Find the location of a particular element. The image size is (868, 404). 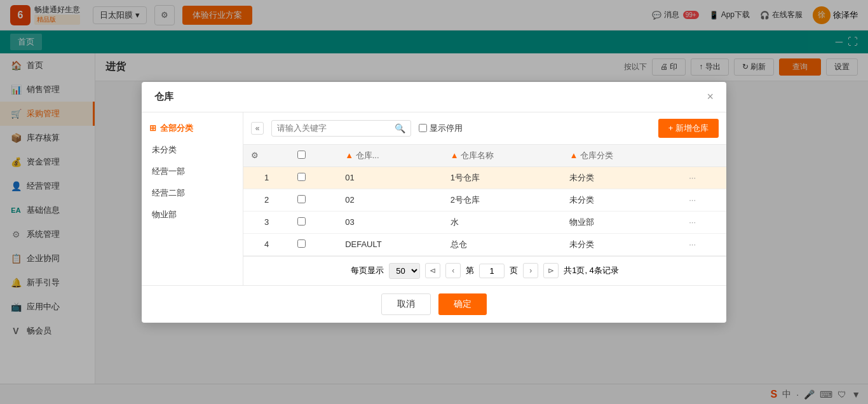

page-label: 第 is located at coordinates (470, 271).